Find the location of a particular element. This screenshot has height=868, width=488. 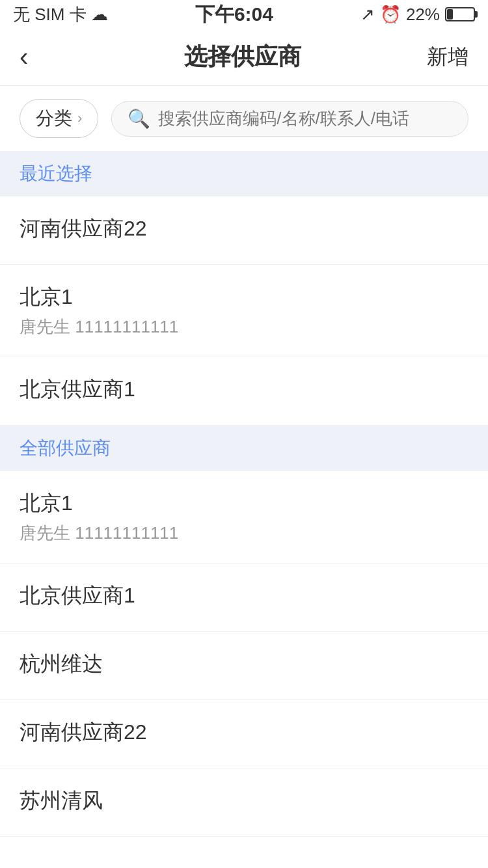

status-right: ↗ ⏰ 22% is located at coordinates (418, 14).